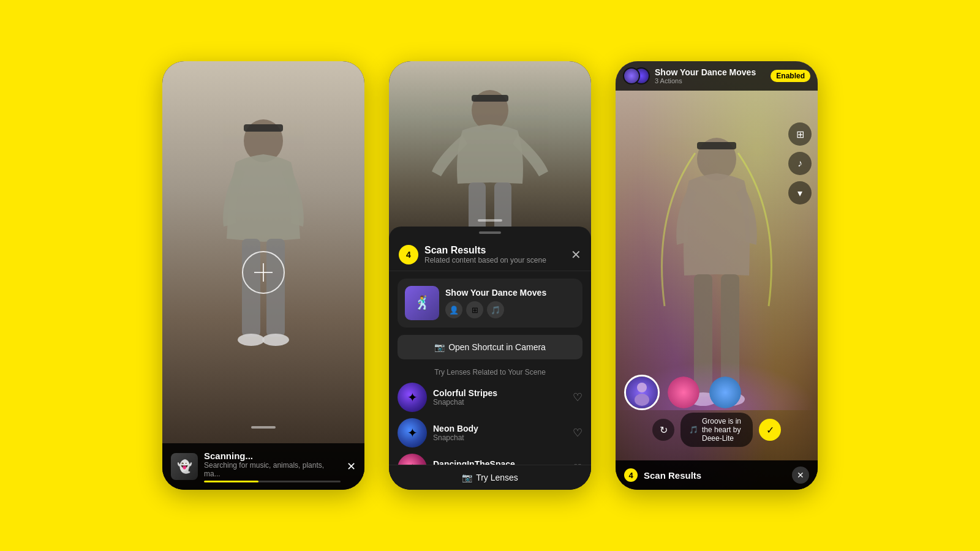 The width and height of the screenshot is (980, 551). I want to click on try-lenses-button: 📷 Try Lenses, so click(490, 478).